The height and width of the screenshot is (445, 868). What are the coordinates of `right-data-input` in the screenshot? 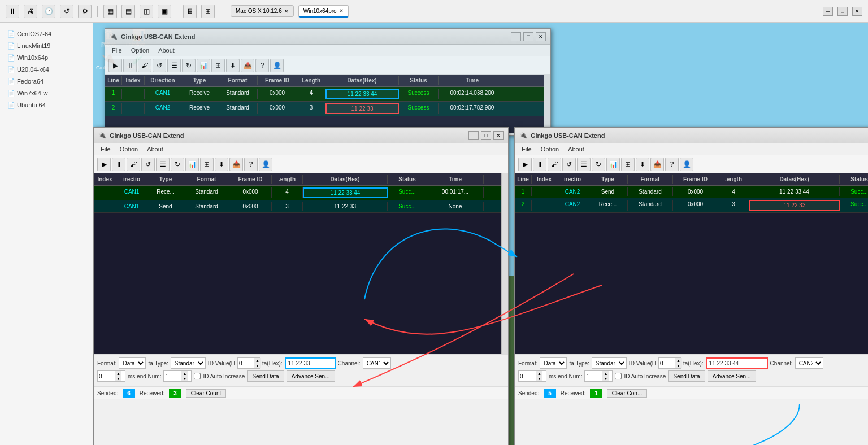 It's located at (737, 363).